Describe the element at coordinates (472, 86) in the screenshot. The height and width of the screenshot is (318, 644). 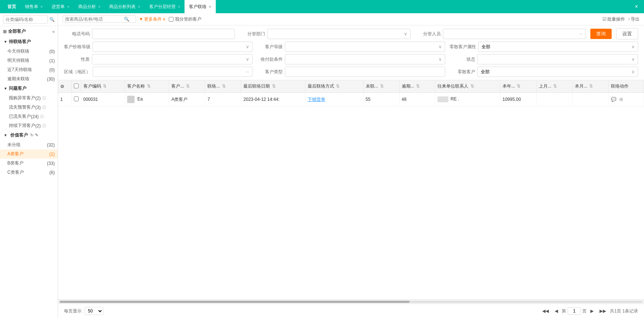
I see `company-contact-sort-icon: ⇅` at that location.